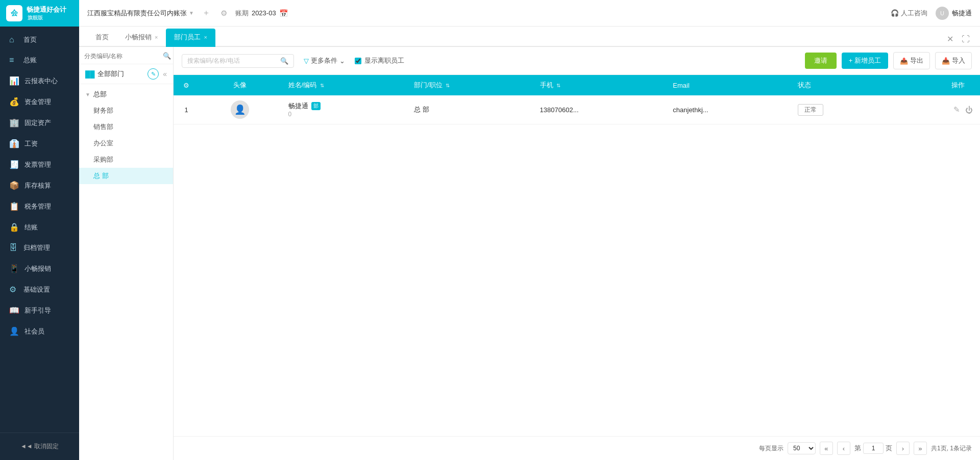 This screenshot has height=460, width=980. I want to click on dept-node-caigou: 采购部, so click(126, 160).